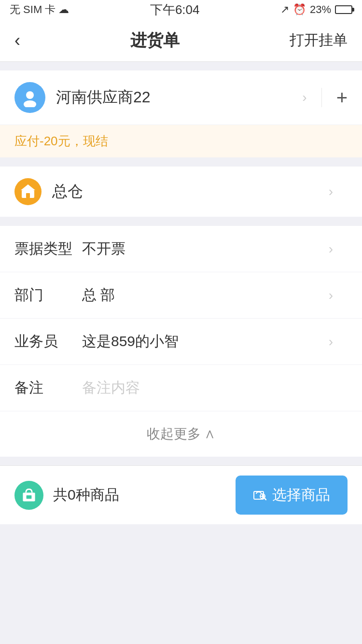 The image size is (362, 644). I want to click on back-button: ‹, so click(17, 41).